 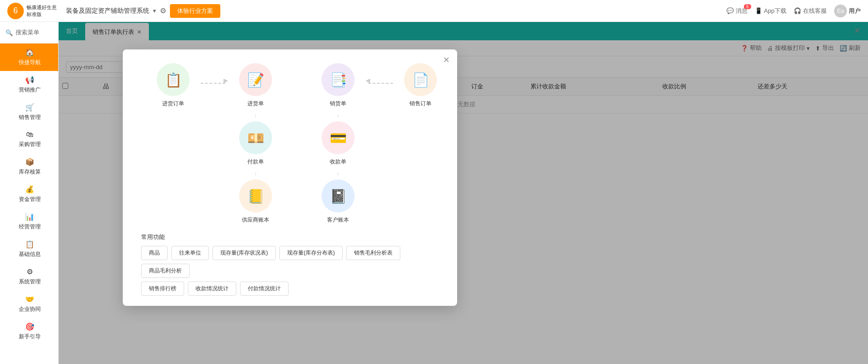 I want to click on func-row-2: 销售排行榜 收款情况统计 付款情况统计, so click(x=290, y=288).